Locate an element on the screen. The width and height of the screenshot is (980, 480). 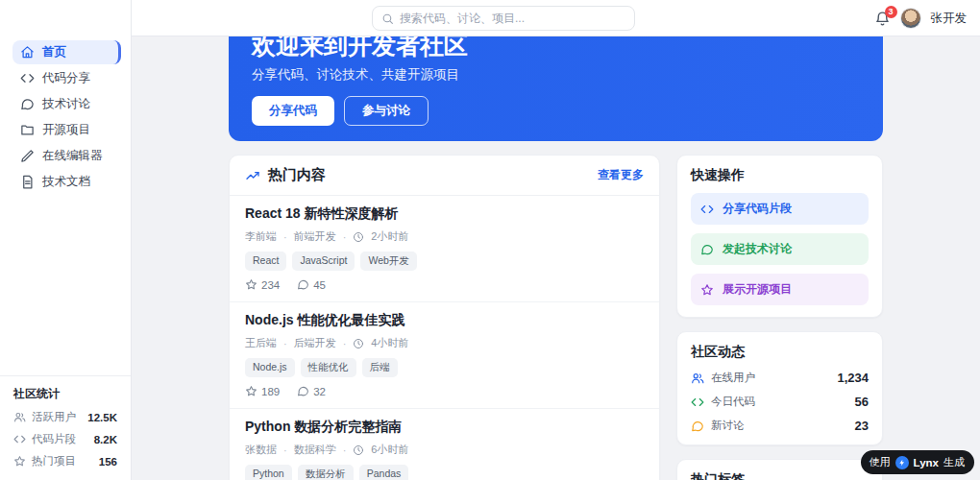
sidebar-item-label: 开源项目 is located at coordinates (66, 131).